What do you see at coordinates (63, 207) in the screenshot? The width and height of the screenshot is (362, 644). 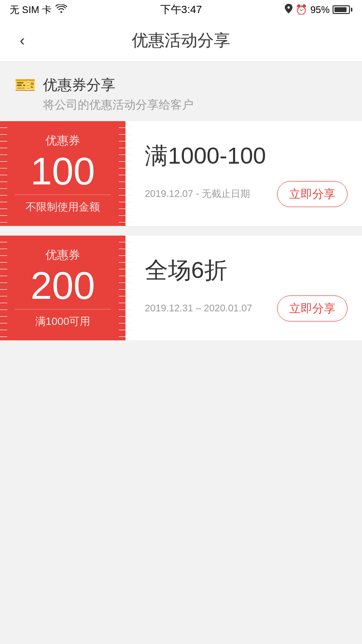 I see `coupon-condition-1: 不限制使用金额` at bounding box center [63, 207].